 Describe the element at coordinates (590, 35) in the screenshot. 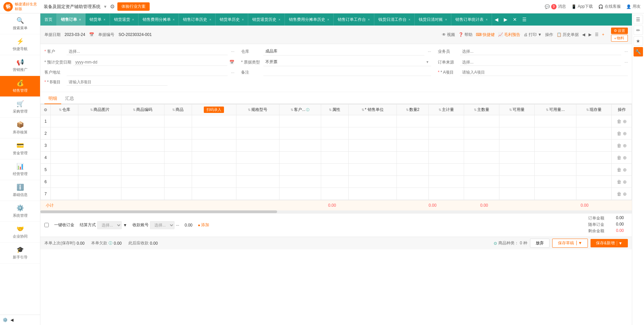

I see `nav-next-btn: ▶` at that location.